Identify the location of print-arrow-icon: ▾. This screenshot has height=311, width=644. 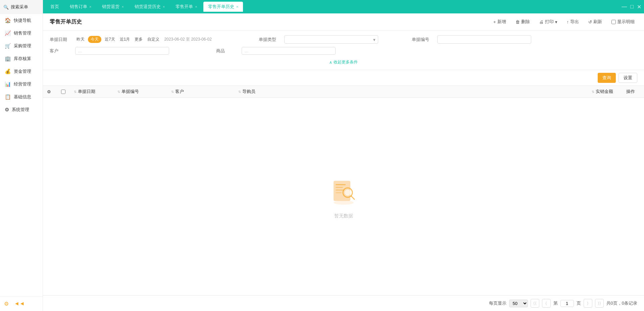
(556, 22).